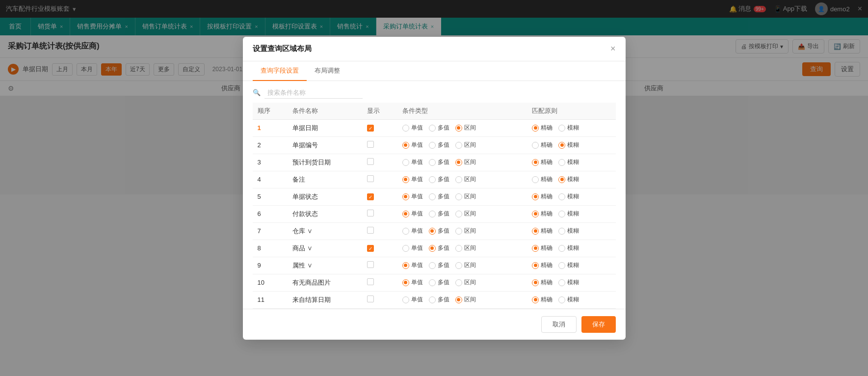 The image size is (868, 376). I want to click on dialog-close-button: ×, so click(613, 49).